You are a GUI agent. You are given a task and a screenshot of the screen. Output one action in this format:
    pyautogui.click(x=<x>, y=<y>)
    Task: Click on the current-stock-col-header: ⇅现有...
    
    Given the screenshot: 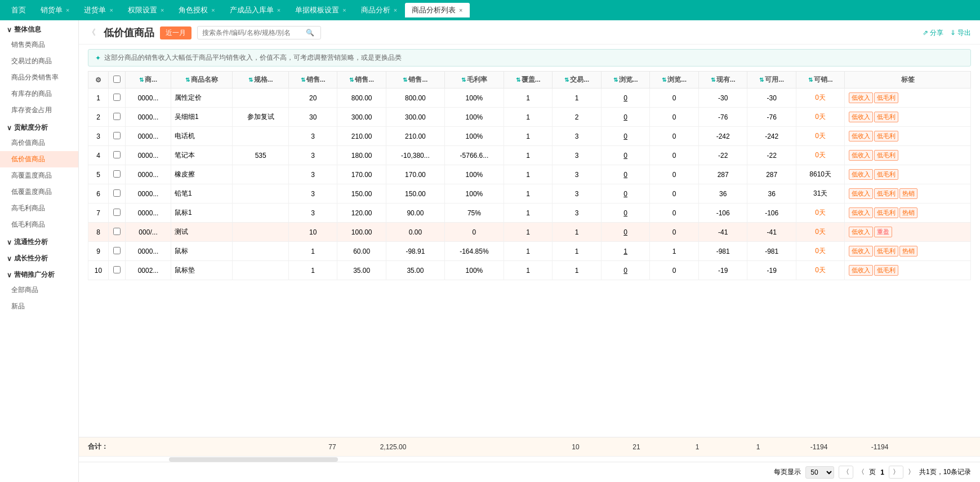 What is the action you would take?
    pyautogui.click(x=723, y=80)
    